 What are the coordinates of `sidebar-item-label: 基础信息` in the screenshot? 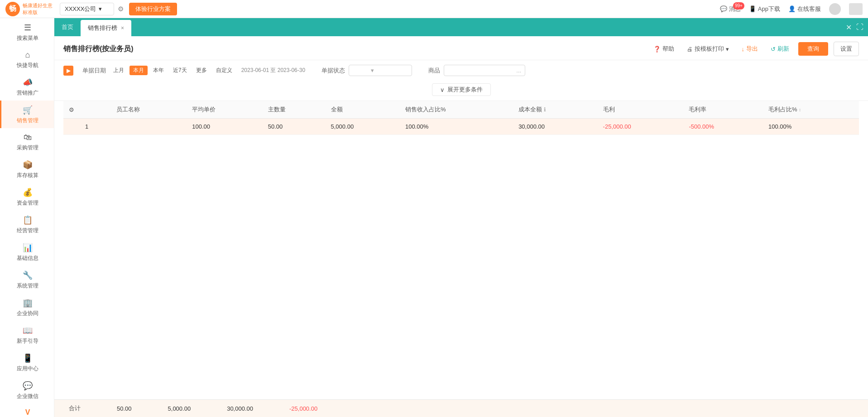 It's located at (28, 258).